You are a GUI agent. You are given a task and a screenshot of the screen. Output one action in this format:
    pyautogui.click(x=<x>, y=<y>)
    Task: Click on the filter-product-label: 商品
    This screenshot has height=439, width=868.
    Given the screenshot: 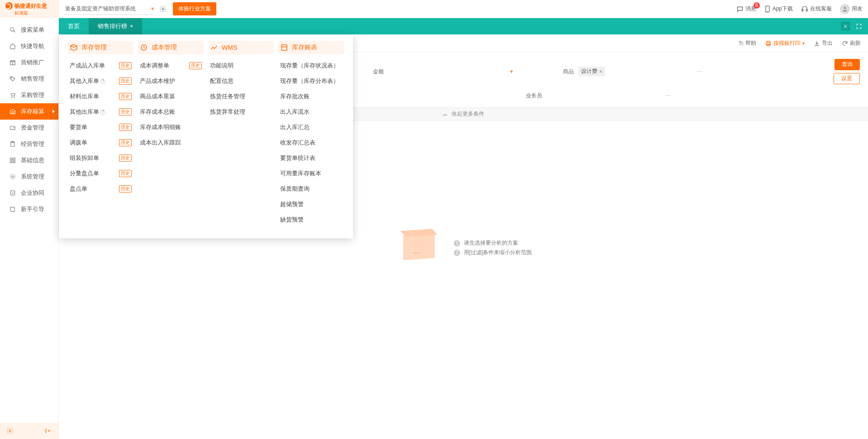 What is the action you would take?
    pyautogui.click(x=560, y=72)
    